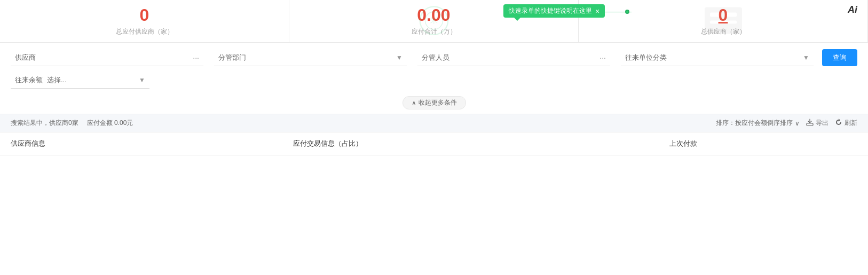 This screenshot has height=275, width=868. I want to click on supplier-filter: 供应商 ···, so click(107, 58).